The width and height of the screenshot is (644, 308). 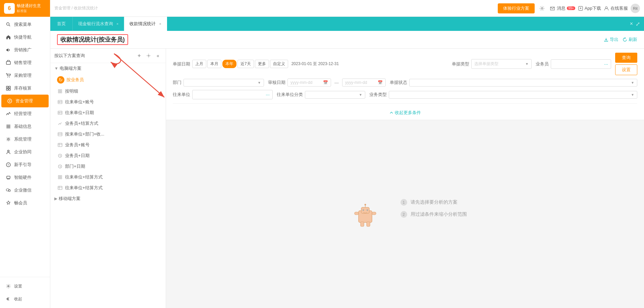 What do you see at coordinates (99, 24) in the screenshot?
I see `tab-bank: 现金银行流水查询 ×` at bounding box center [99, 24].